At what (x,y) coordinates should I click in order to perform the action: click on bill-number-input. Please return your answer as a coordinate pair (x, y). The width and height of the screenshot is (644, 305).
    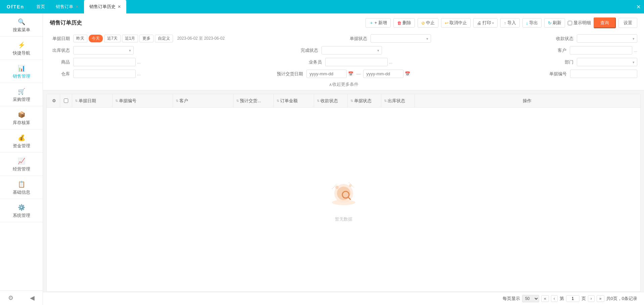
    Looking at the image, I should click on (604, 74).